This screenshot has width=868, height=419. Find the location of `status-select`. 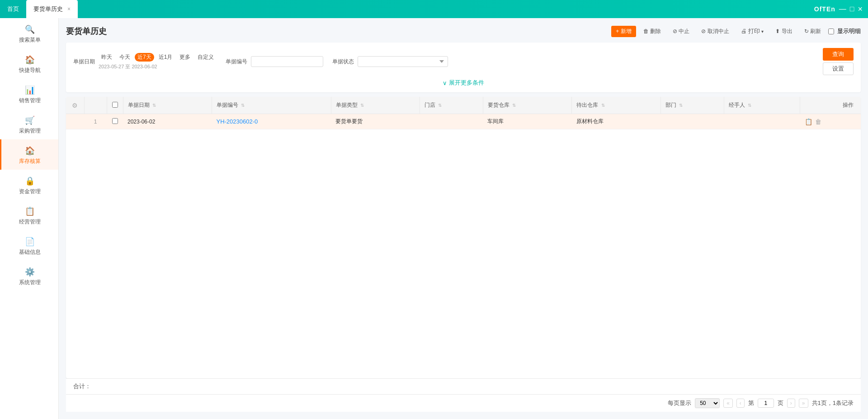

status-select is located at coordinates (403, 62).